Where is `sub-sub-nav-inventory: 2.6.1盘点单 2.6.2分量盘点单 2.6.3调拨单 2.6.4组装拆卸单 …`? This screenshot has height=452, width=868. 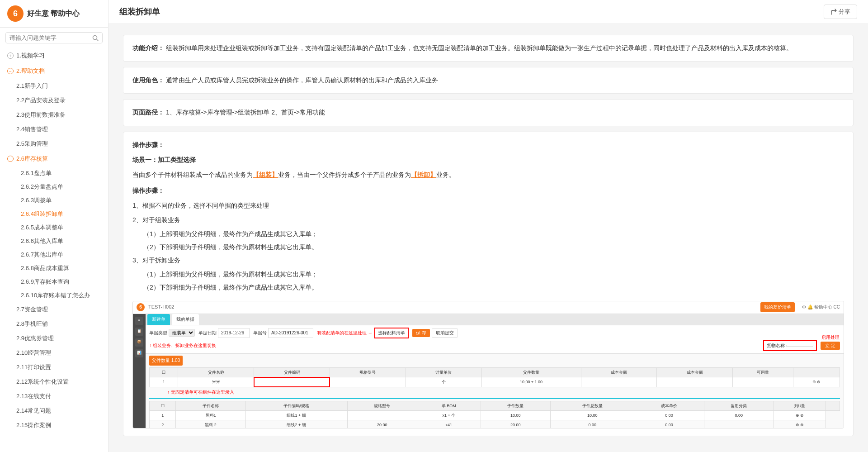 sub-sub-nav-inventory: 2.6.1盘点单 2.6.2分量盘点单 2.6.3调拨单 2.6.4组装拆卸单 … is located at coordinates (54, 234).